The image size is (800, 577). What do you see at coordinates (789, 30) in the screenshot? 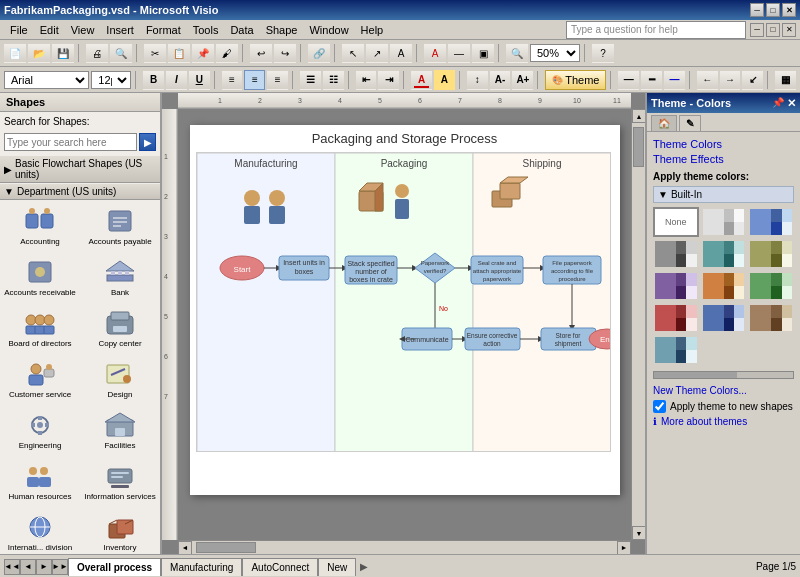
I see `help-close-btn: ✕` at bounding box center [789, 30].